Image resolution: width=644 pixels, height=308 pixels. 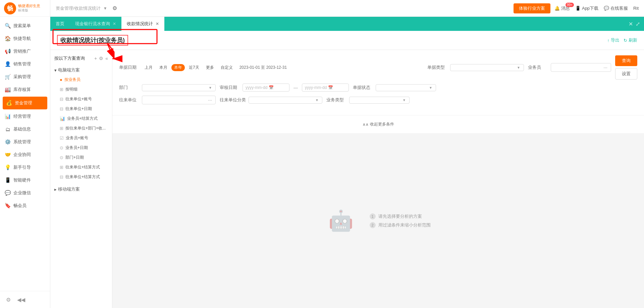 What do you see at coordinates (634, 24) in the screenshot?
I see `tabs-actions: ✕ ⤢` at bounding box center [634, 24].